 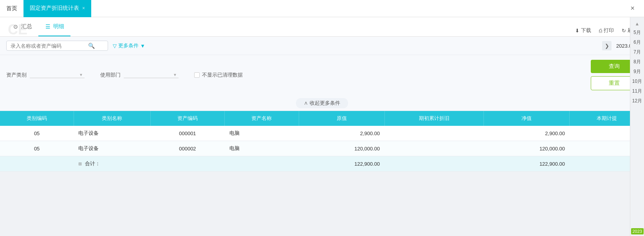 I want to click on filter-row: 资产类别 ▼ 使用部门 ▼ 不显示已清理数据 查询 重置, so click(x=322, y=77).